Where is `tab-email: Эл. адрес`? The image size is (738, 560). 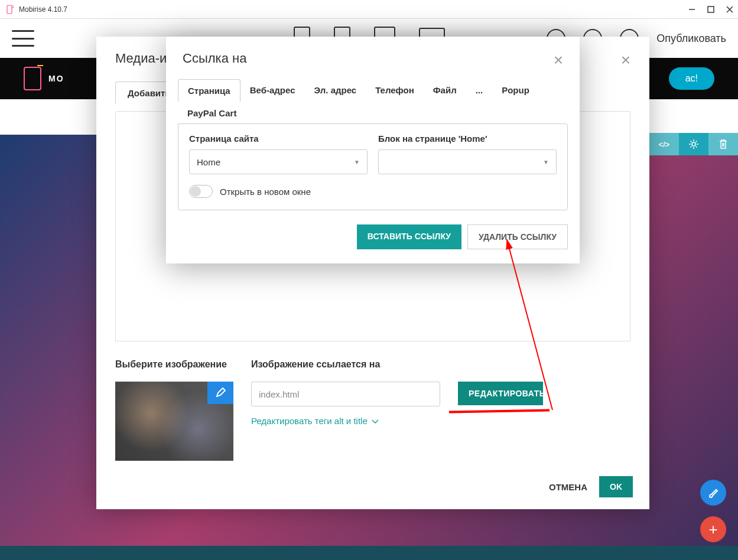
tab-email: Эл. адрес is located at coordinates (335, 91).